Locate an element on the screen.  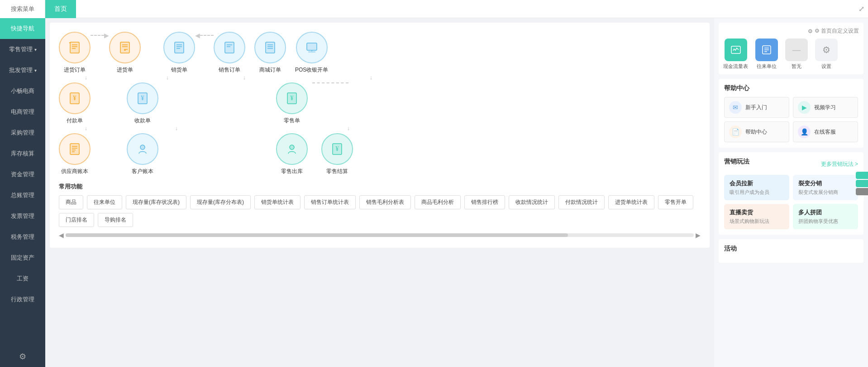
receipt-icon: ¥ is located at coordinates (143, 98).